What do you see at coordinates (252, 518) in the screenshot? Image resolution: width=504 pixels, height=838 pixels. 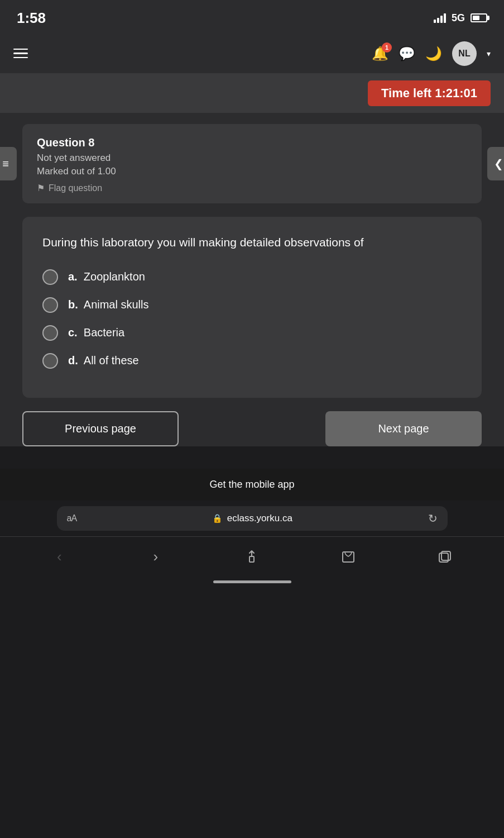 I see `browser-url-bar: aA 🔒 eclass.yorku.ca ↻` at bounding box center [252, 518].